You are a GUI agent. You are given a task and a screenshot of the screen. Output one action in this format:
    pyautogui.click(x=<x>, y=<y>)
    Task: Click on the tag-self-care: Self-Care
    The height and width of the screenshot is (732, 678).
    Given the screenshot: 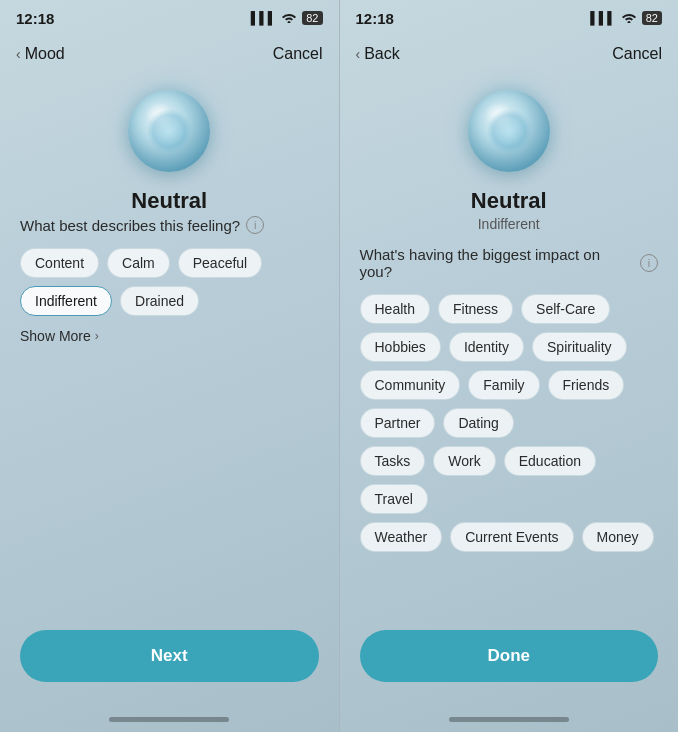 What is the action you would take?
    pyautogui.click(x=566, y=309)
    